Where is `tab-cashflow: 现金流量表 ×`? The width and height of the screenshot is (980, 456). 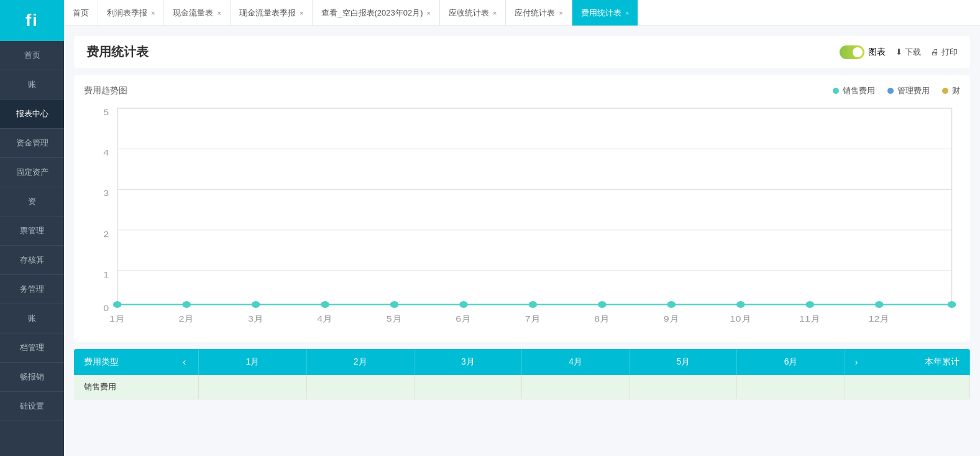
tab-cashflow: 现金流量表 × is located at coordinates (197, 12).